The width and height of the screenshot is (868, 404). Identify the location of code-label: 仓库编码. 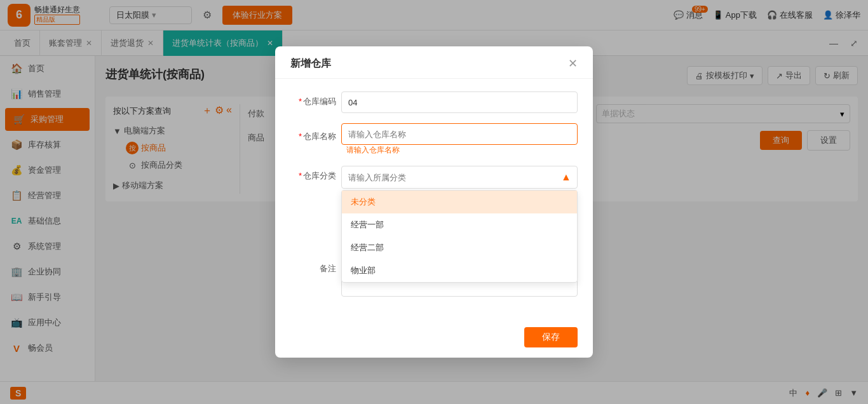
(316, 99).